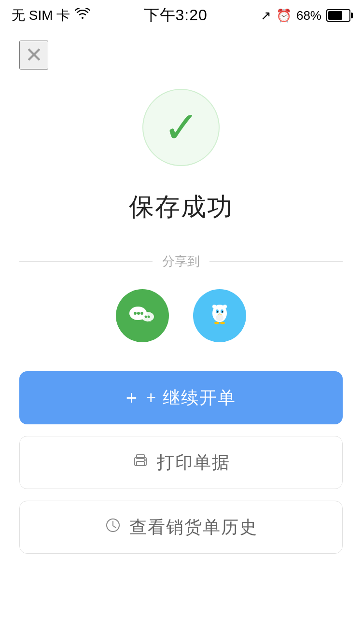  What do you see at coordinates (284, 15) in the screenshot?
I see `alarm-icon: ⏰` at bounding box center [284, 15].